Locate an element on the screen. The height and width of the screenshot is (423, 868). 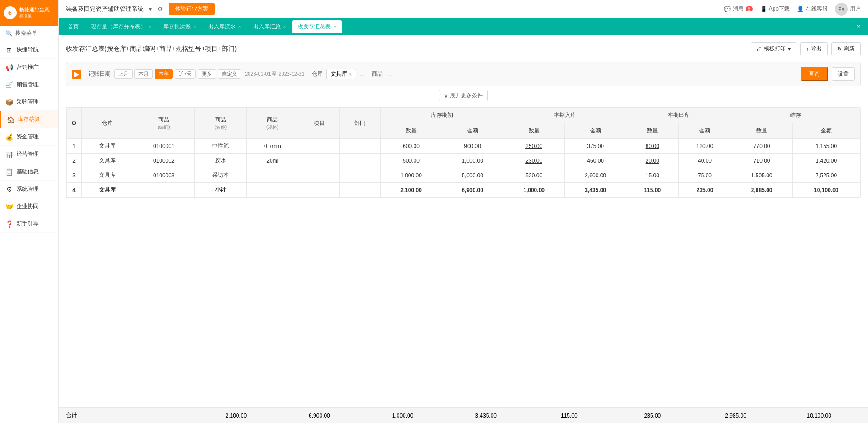
table-row-0: 1 文具库 0100001 中性笔 0.7mm 600.00 900.00 25… is located at coordinates (464, 146).